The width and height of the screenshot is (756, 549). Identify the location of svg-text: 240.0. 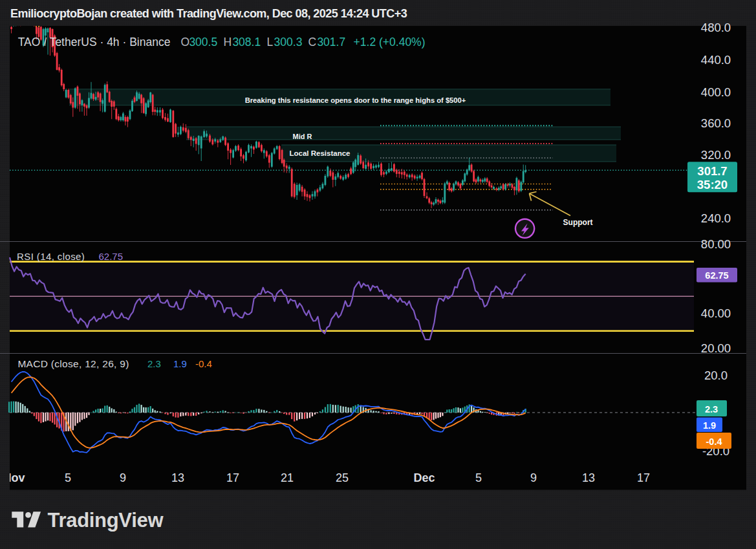
(716, 219).